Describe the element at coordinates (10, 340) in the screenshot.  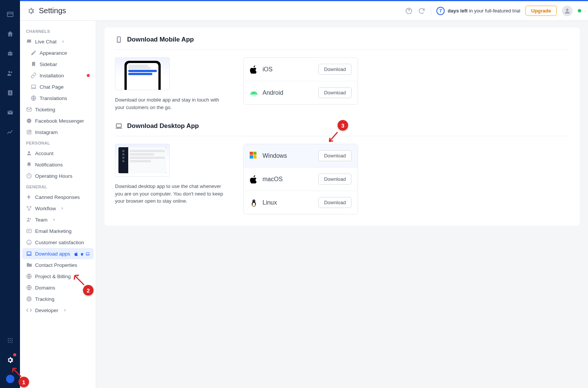
I see `nav-apps-icon` at that location.